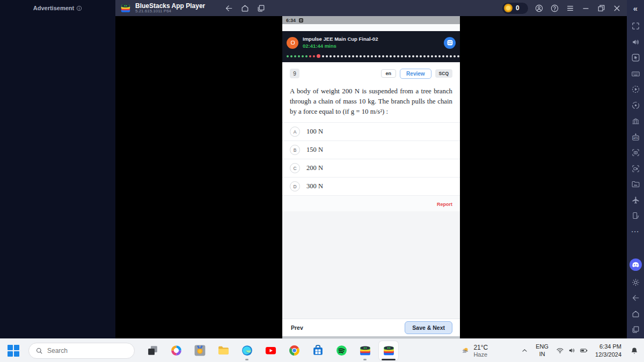  What do you see at coordinates (371, 168) in the screenshot?
I see `answer-option: C 200 N` at bounding box center [371, 168].